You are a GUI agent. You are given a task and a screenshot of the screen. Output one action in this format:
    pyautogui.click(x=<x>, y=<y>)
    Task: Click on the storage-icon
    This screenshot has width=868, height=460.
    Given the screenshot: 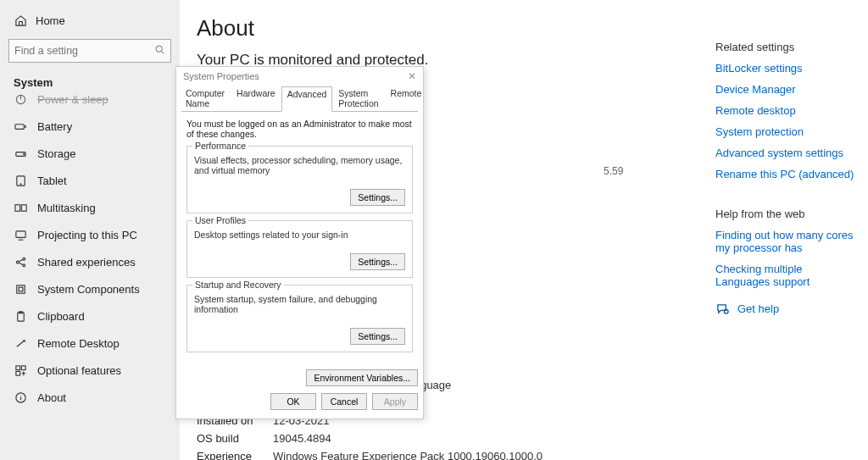 What is the action you would take?
    pyautogui.click(x=20, y=153)
    